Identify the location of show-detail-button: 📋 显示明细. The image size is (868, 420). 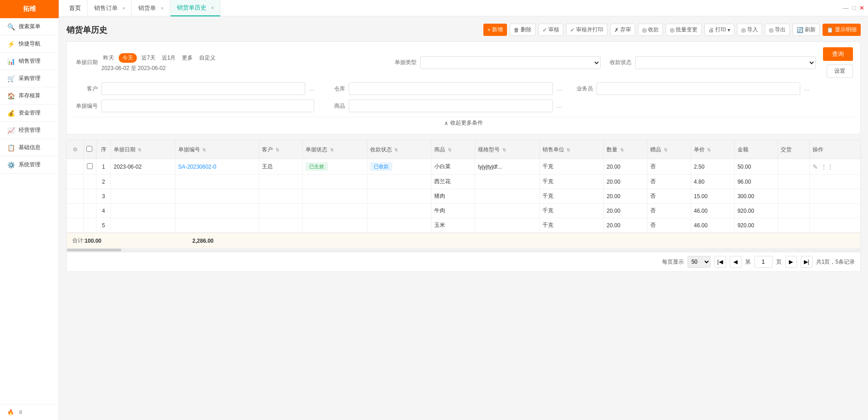
(842, 30).